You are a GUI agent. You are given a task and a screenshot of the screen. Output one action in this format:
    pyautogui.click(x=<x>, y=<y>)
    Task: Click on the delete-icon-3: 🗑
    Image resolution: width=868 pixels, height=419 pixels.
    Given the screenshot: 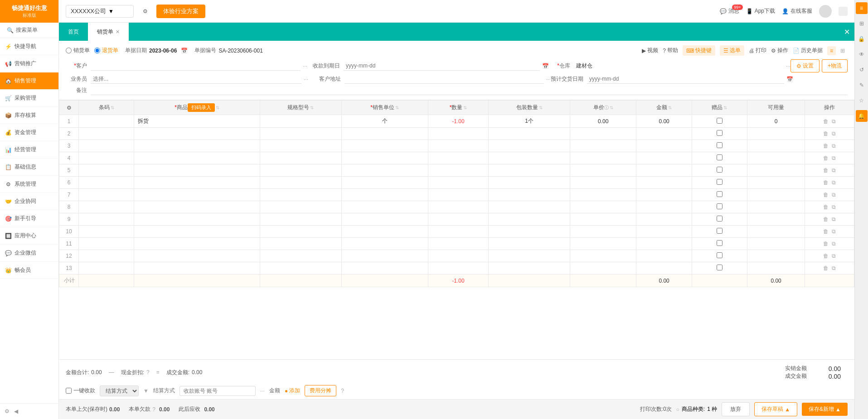 What is the action you would take?
    pyautogui.click(x=826, y=158)
    